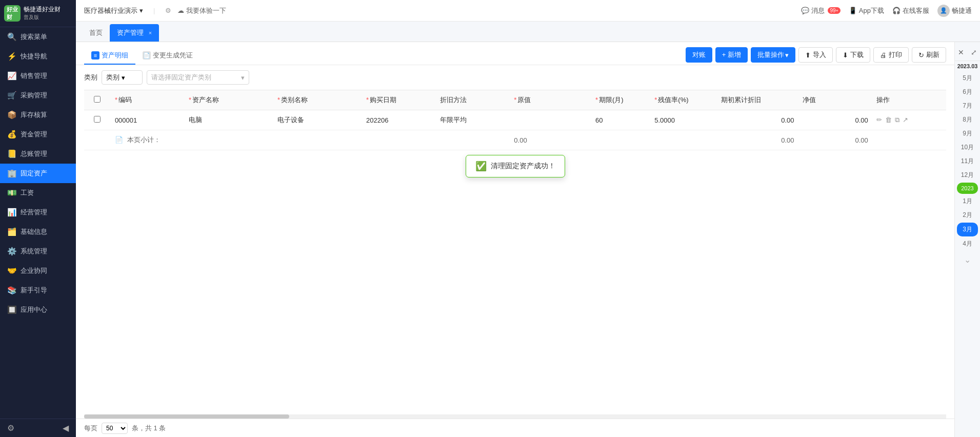  Describe the element at coordinates (34, 310) in the screenshot. I see `nav-label-app-center: 应用中心` at that location.